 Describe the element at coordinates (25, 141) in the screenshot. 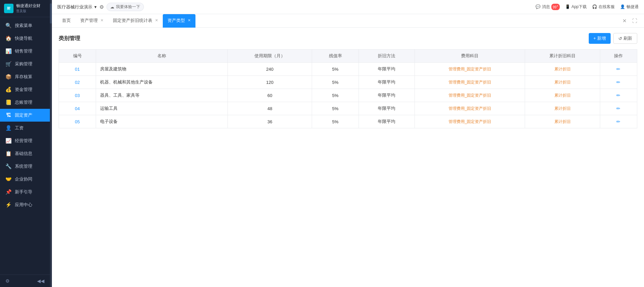

I see `sidebar-item-operations: 📈 经营管理` at that location.